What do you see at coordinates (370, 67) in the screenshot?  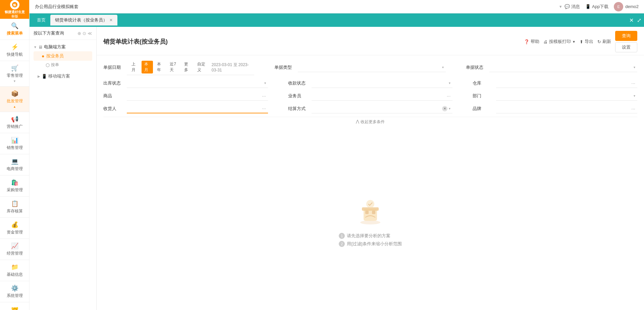 I see `filter-row-1: 单据日期 上月 本月 本年 近7天 更多 自定义 2023-03-01` at bounding box center [370, 67].